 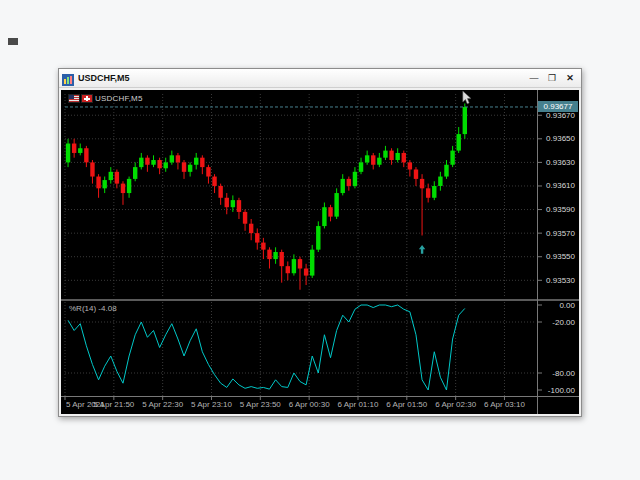 I want to click on maximize-button: ❐, so click(x=552, y=78).